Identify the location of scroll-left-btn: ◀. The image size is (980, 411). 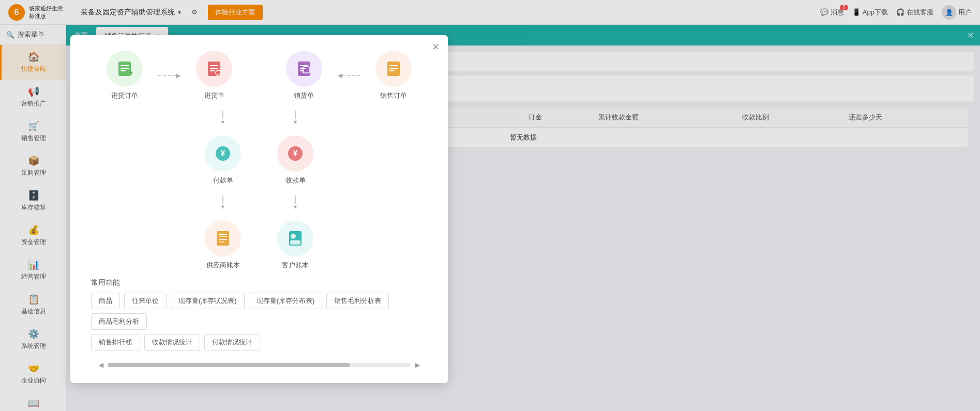
(101, 365).